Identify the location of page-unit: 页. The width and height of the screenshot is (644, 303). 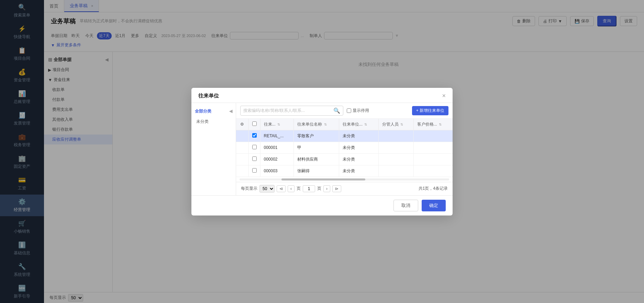
(319, 189).